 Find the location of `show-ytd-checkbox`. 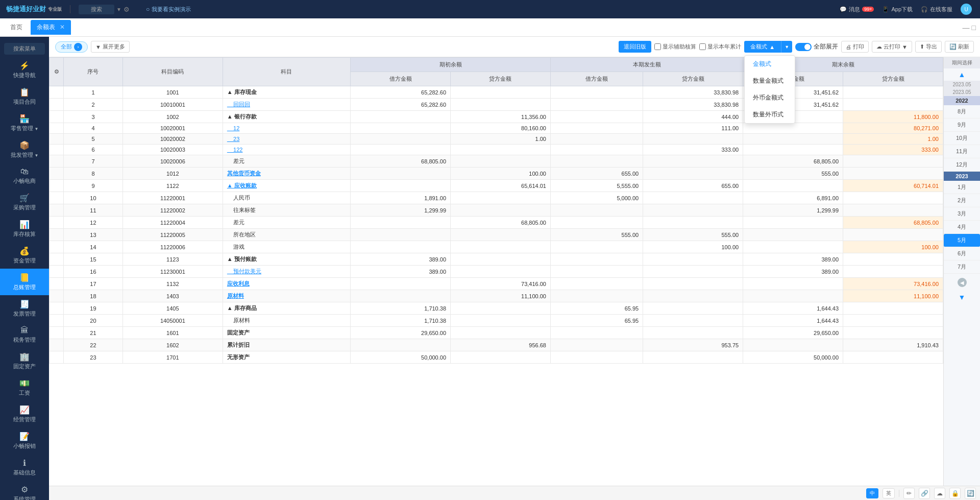

show-ytd-checkbox is located at coordinates (702, 47).